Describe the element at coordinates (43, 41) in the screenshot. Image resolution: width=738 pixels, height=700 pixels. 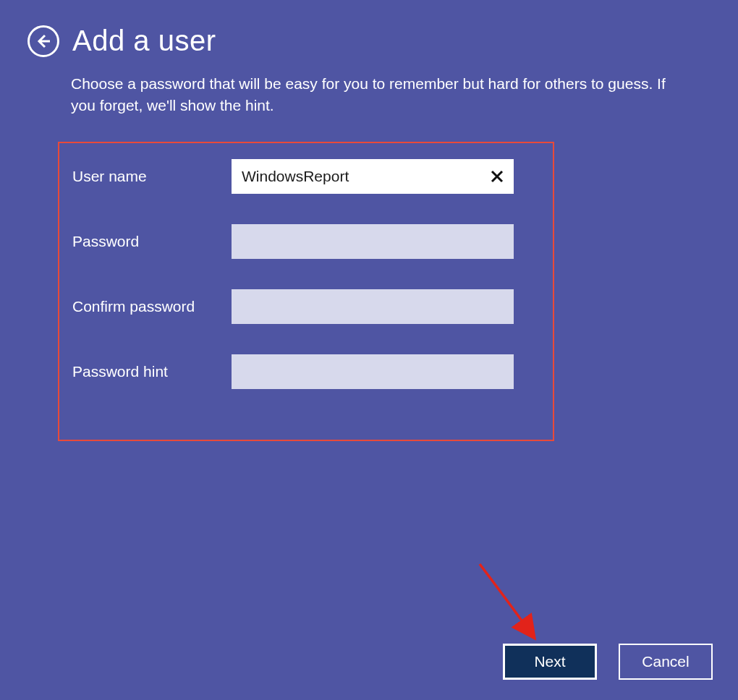
I see `back-button` at that location.